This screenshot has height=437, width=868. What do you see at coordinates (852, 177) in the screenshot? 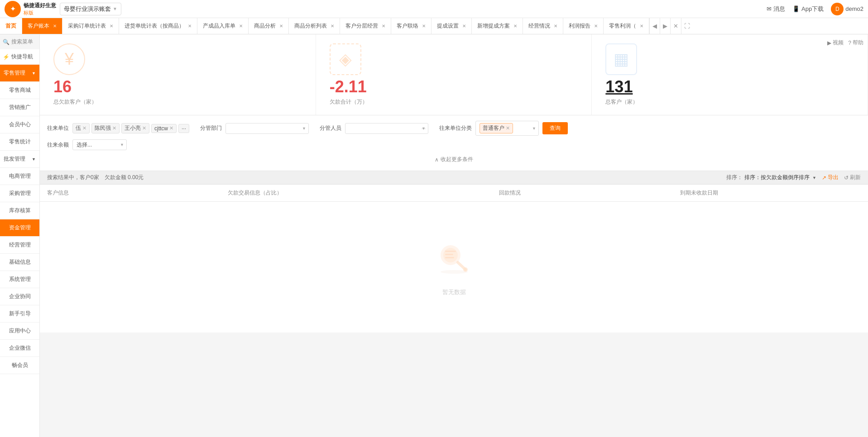
I see `refresh-btn: ↺ 刷新` at bounding box center [852, 177].